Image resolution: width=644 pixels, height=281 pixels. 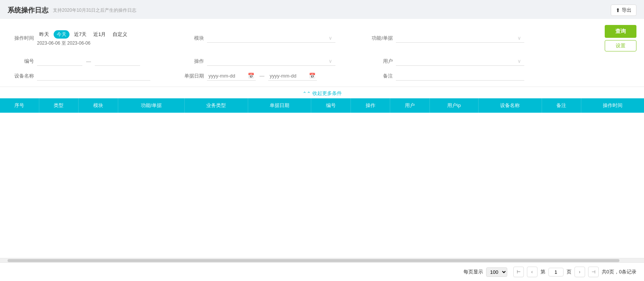 What do you see at coordinates (322, 76) in the screenshot?
I see `filter-row-3: 设备名称 单据日期 📅 — 📅 备注` at bounding box center [322, 76].